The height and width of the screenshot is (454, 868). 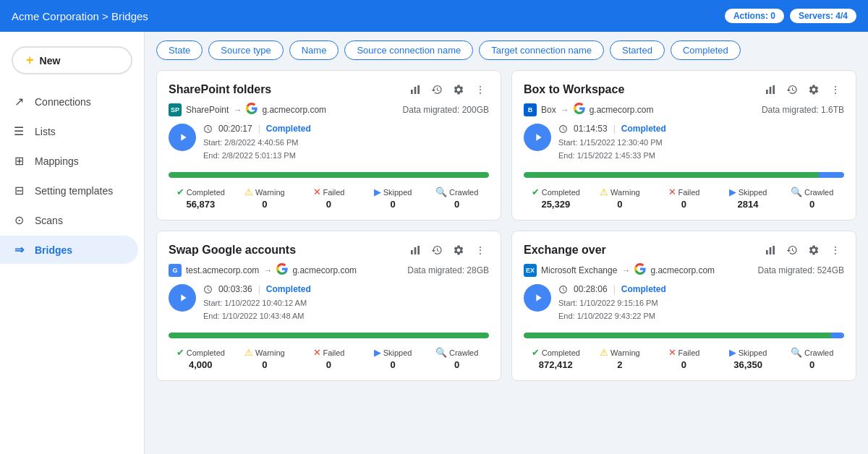 What do you see at coordinates (434, 16) in the screenshot?
I see `topbar: Acme Corporation > Bridges Actions: 0 Se…` at bounding box center [434, 16].